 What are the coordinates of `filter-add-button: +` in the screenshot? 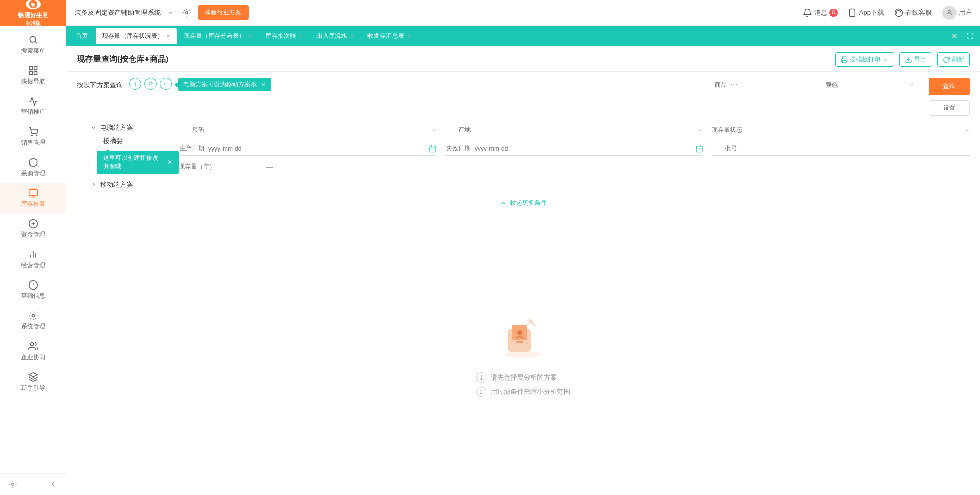 It's located at (135, 84).